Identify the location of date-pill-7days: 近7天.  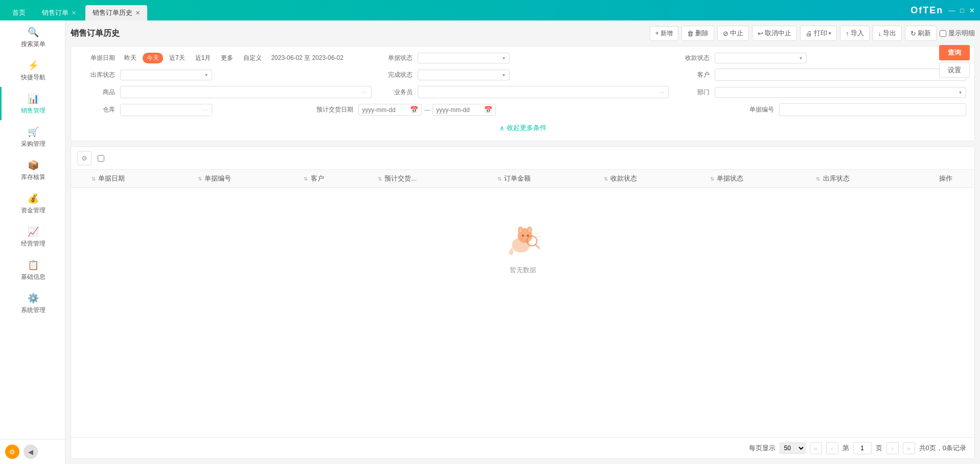
(177, 58).